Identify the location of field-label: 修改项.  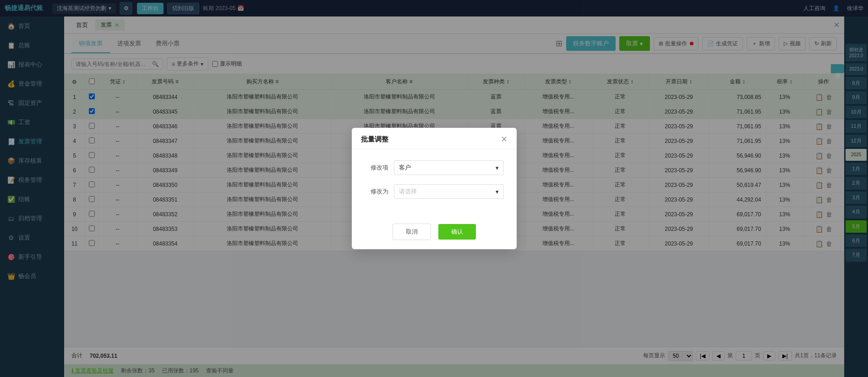
(377, 168).